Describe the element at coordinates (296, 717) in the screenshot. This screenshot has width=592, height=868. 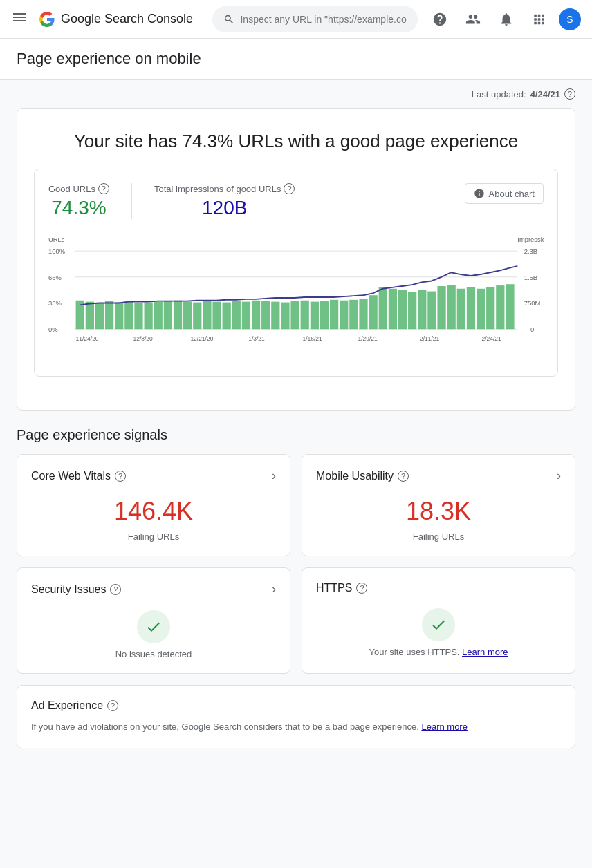
I see `ad-experience-card: Ad Experience ? If you have ad violation…` at that location.